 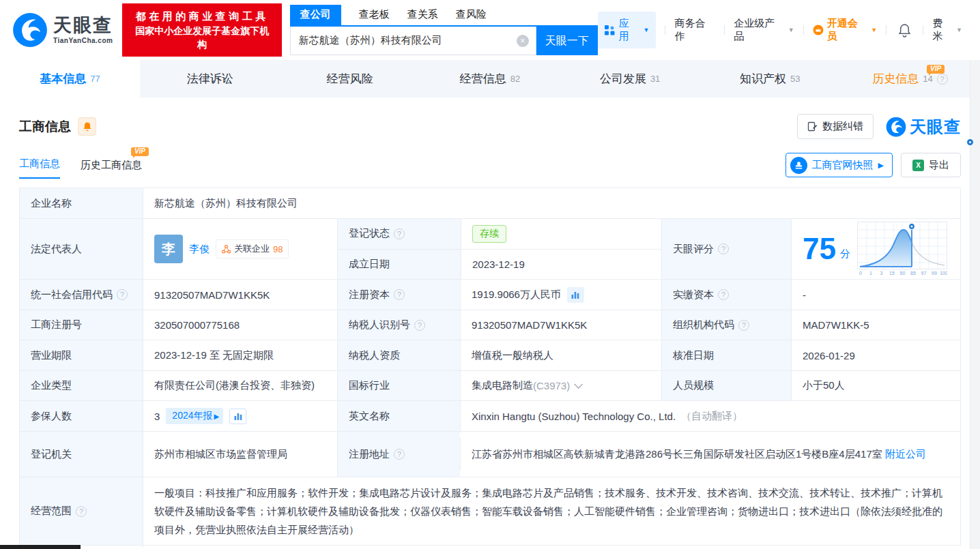 What do you see at coordinates (924, 273) in the screenshot?
I see `svg-text: 97` at bounding box center [924, 273].